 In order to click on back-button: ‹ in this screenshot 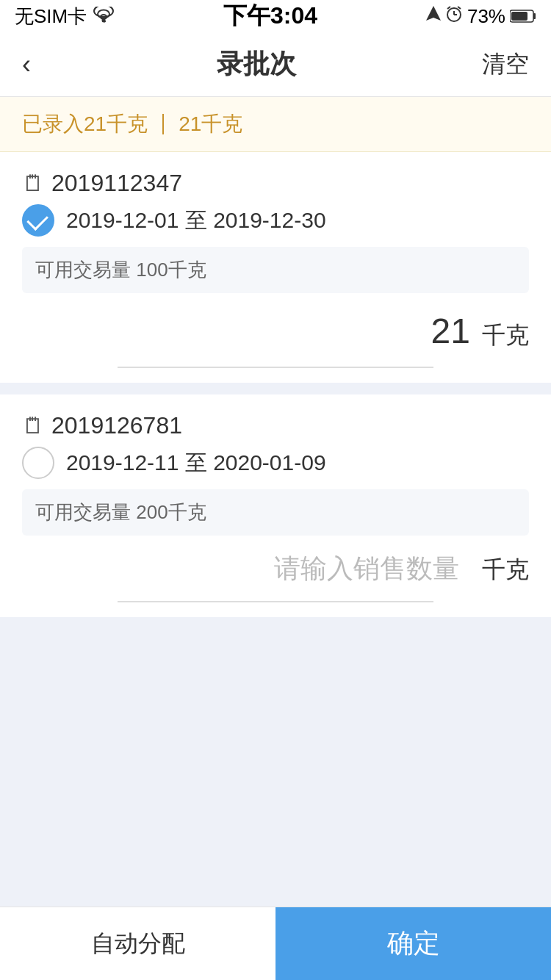, I will do `click(26, 65)`.